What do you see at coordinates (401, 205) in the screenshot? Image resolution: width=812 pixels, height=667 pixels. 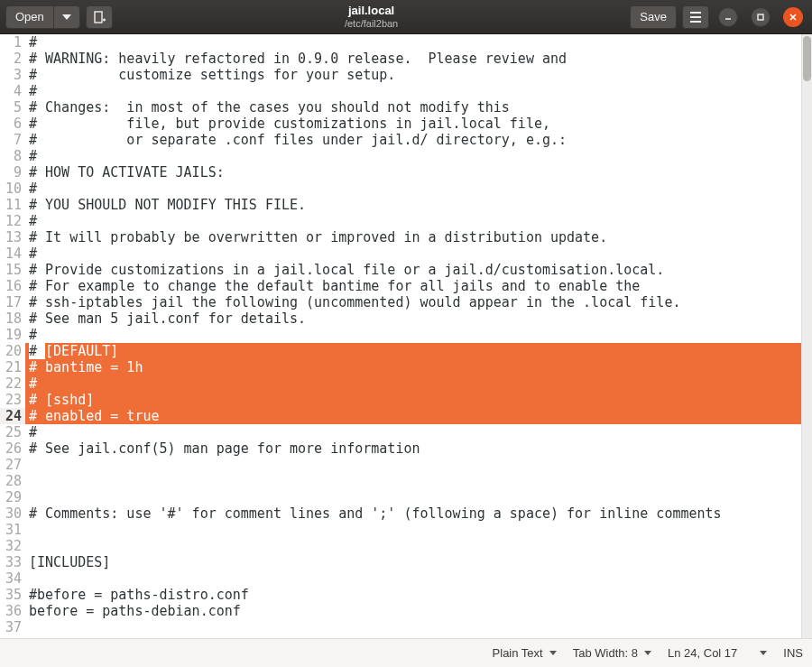 I see `code-line: 11# YOU SHOULD NOT MODIFY THIS FILE.` at bounding box center [401, 205].